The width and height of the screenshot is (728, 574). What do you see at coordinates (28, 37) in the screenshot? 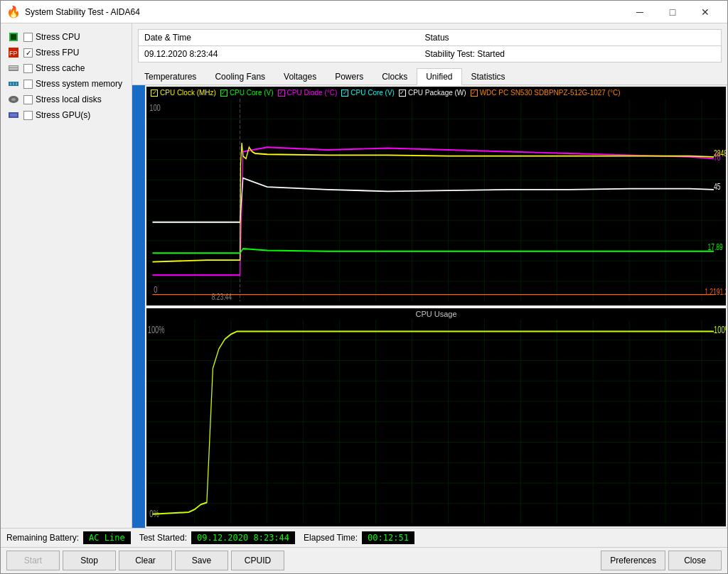
I see `stress-cpu-checkbox` at bounding box center [28, 37].